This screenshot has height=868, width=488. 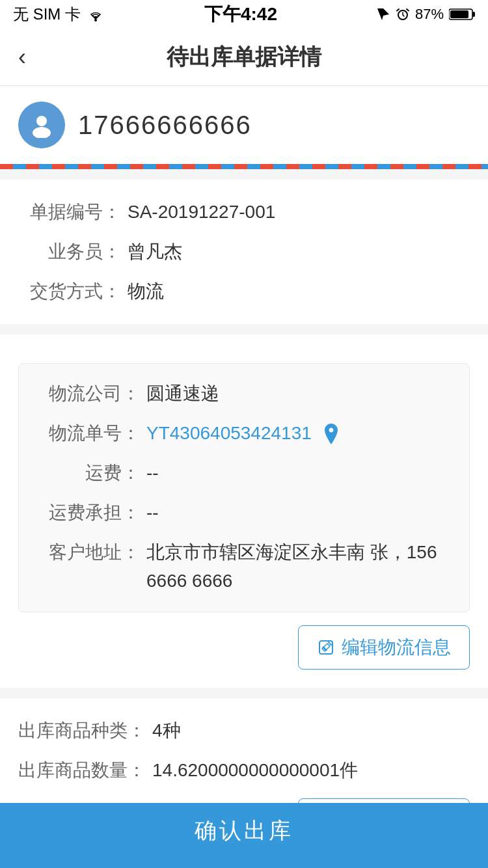 What do you see at coordinates (244, 474) in the screenshot?
I see `freight-row: 运费： --` at bounding box center [244, 474].